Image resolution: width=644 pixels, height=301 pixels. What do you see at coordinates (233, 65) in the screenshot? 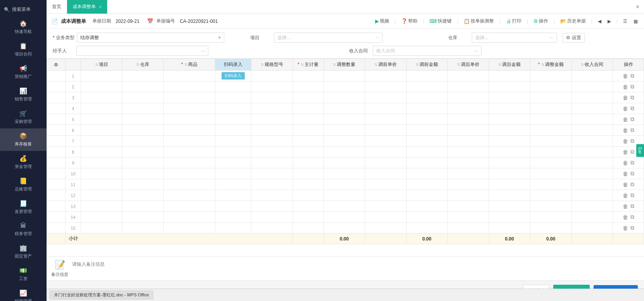
I see `col-header-scan: 扫码录入` at bounding box center [233, 65].